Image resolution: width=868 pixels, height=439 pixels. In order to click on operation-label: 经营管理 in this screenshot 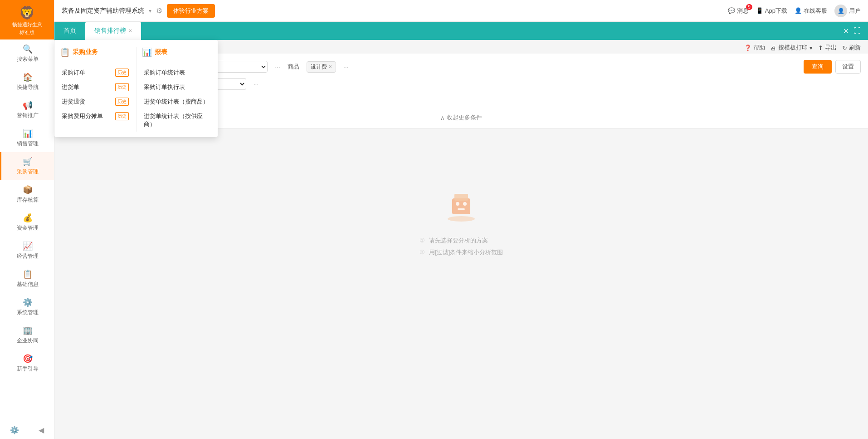, I will do `click(28, 256)`.